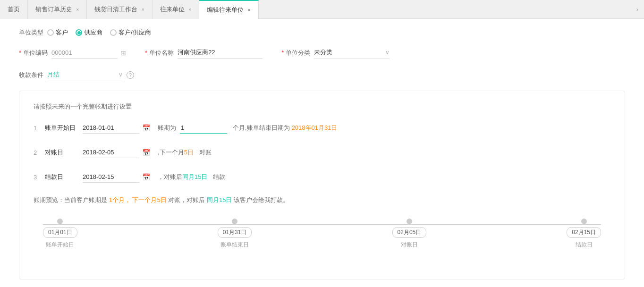 This screenshot has width=644, height=287. What do you see at coordinates (146, 128) in the screenshot?
I see `calendar-icon-1: 📅` at bounding box center [146, 128].